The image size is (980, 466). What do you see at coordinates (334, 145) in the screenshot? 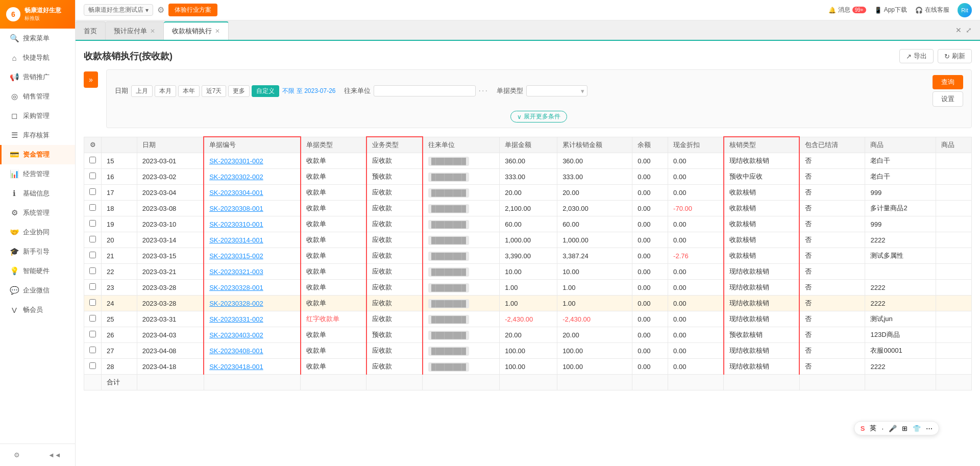
I see `col-voucher-type: 单据类型` at bounding box center [334, 145].